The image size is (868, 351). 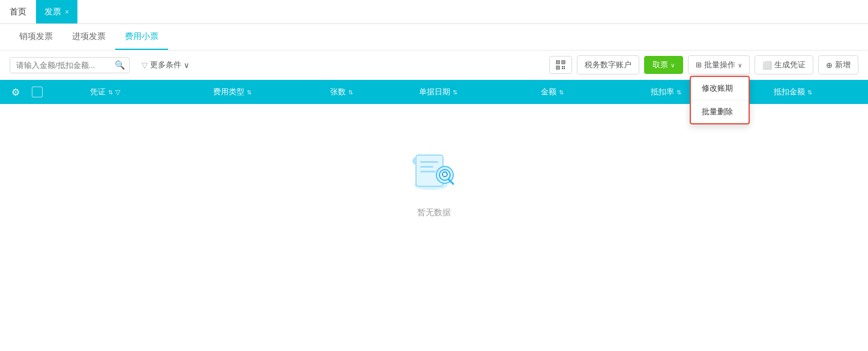 I want to click on empty-illustration, so click(x=434, y=170).